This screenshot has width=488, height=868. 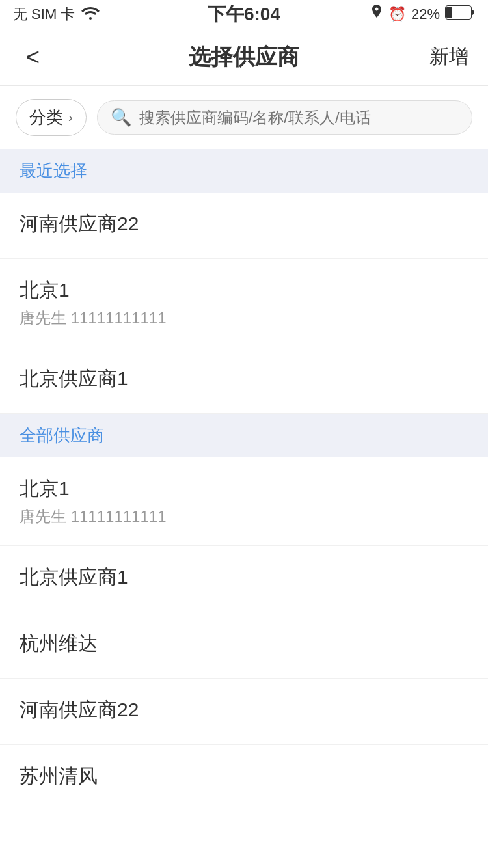 What do you see at coordinates (44, 14) in the screenshot?
I see `carrier-text: 无 SIM 卡` at bounding box center [44, 14].